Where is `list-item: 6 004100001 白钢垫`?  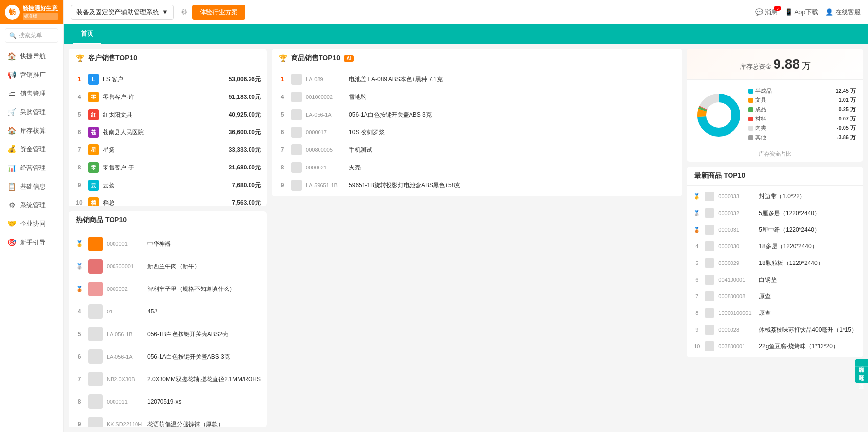
list-item: 6 004100001 白钢垫 is located at coordinates (775, 280).